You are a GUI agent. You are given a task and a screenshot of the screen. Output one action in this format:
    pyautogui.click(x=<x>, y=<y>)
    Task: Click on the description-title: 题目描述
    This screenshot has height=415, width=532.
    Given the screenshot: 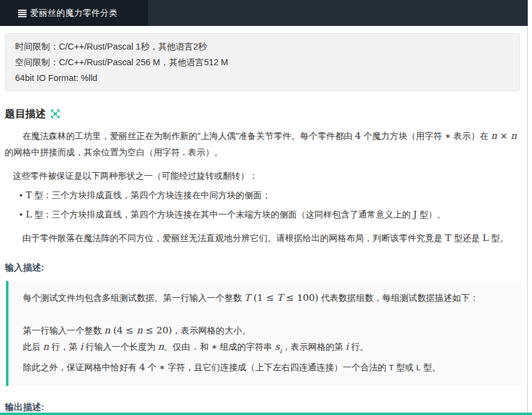 What is the action you would take?
    pyautogui.click(x=263, y=114)
    